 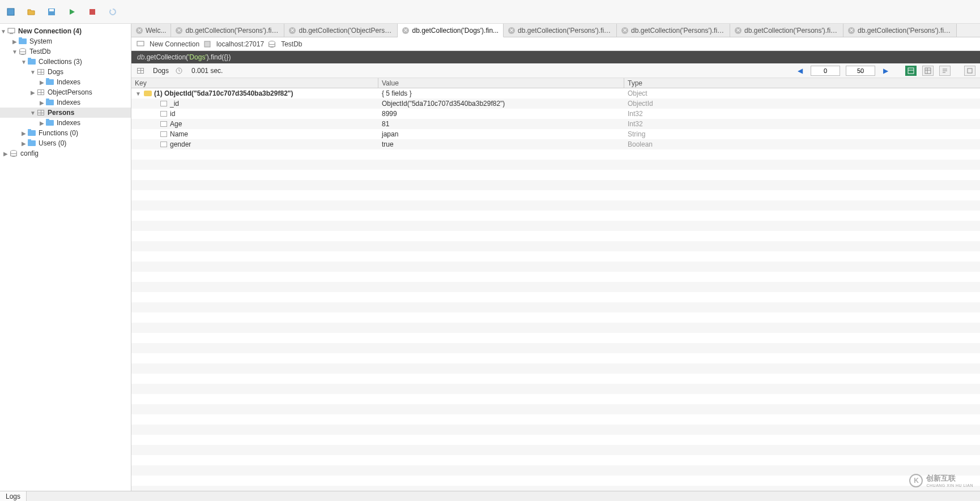 I want to click on tab-label: Welc..., so click(x=156, y=31).